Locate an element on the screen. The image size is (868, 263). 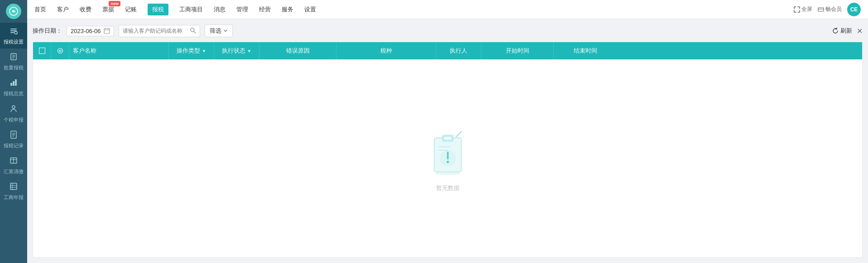
close-button: ✕ is located at coordinates (859, 31).